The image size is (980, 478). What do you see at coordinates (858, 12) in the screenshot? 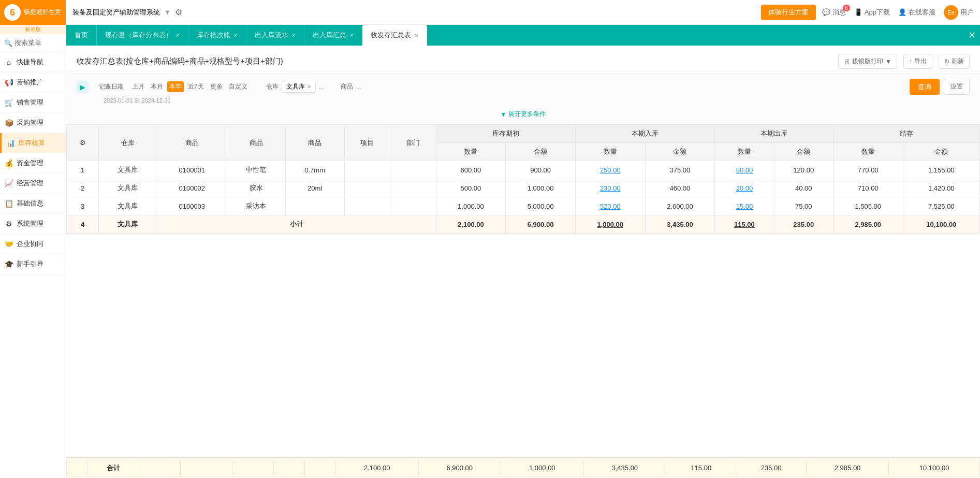
I see `app-download-icon: 📱` at bounding box center [858, 12].